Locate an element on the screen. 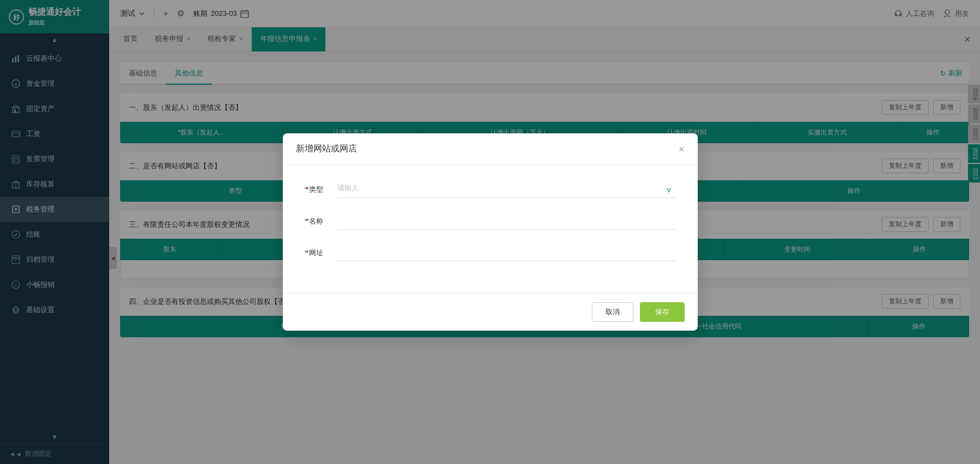 The image size is (980, 464). name-label: **名称 is located at coordinates (321, 221).